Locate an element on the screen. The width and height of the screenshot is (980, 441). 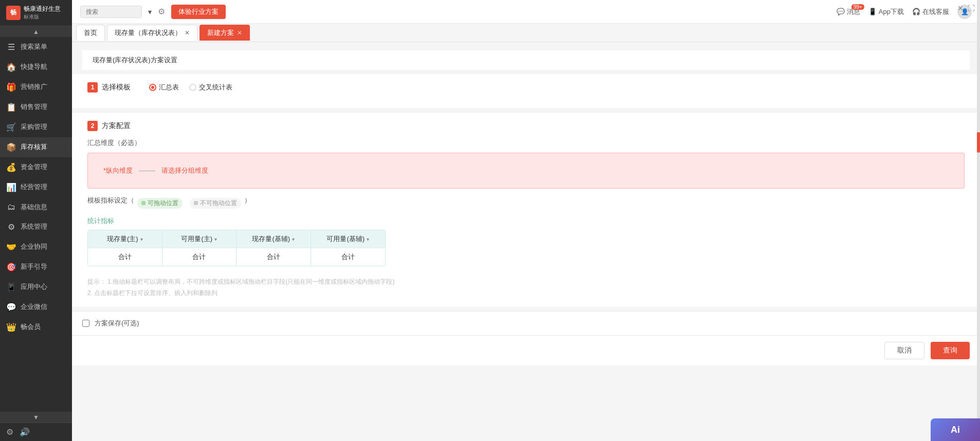
operations-icon: 📊 is located at coordinates (11, 187).